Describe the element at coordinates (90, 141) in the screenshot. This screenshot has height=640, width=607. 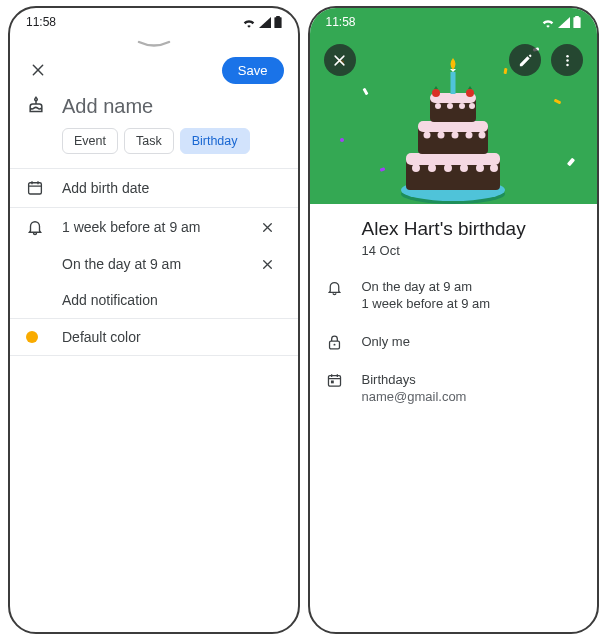
I see `chip-event: Event` at that location.